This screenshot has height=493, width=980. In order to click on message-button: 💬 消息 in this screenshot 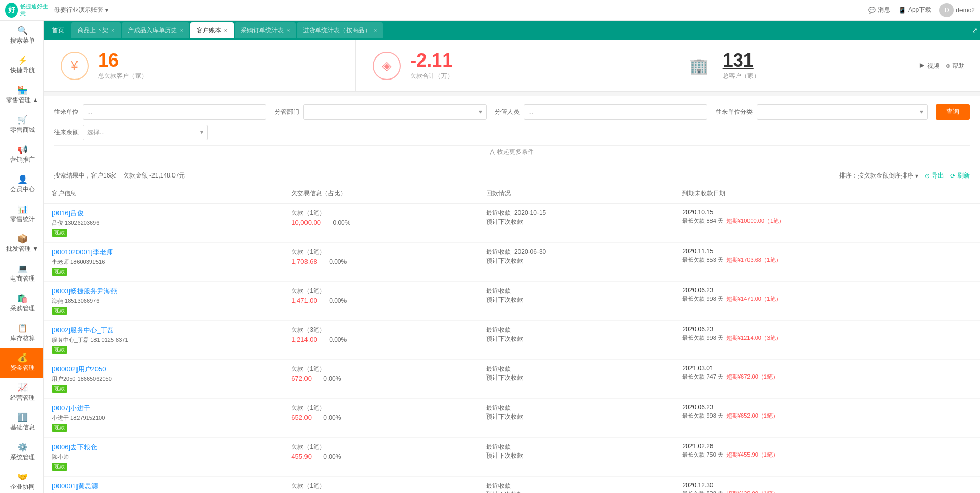, I will do `click(879, 10)`.